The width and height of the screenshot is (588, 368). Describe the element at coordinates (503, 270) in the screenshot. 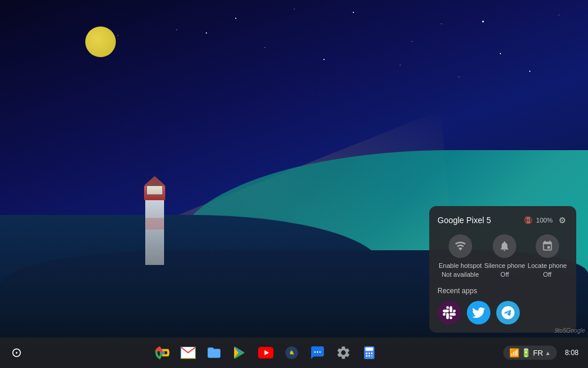

I see `phone-panel: Google Pixel 5 📵 100% ⚙ Enable hotspot N…` at that location.